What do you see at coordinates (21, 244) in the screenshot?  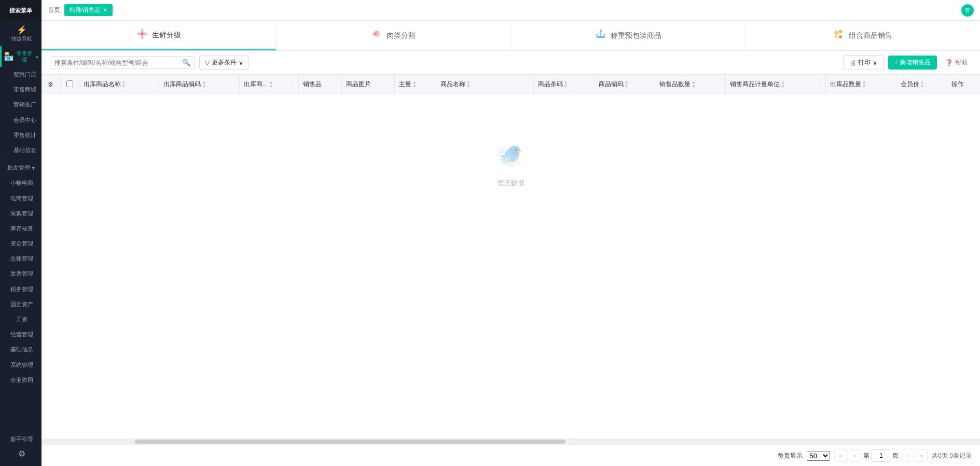 I see `sidebar-item-finance: 资金管理` at bounding box center [21, 244].